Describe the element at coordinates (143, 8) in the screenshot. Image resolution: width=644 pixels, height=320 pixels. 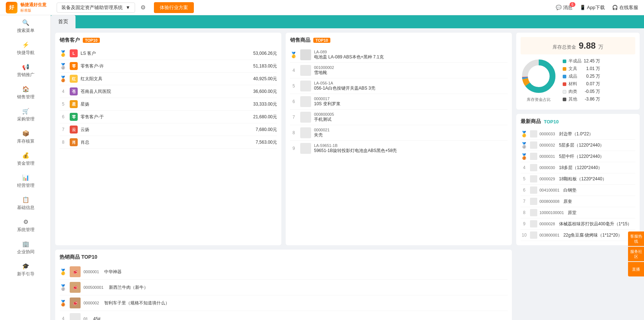
I see `settings-icon: ⚙` at that location.